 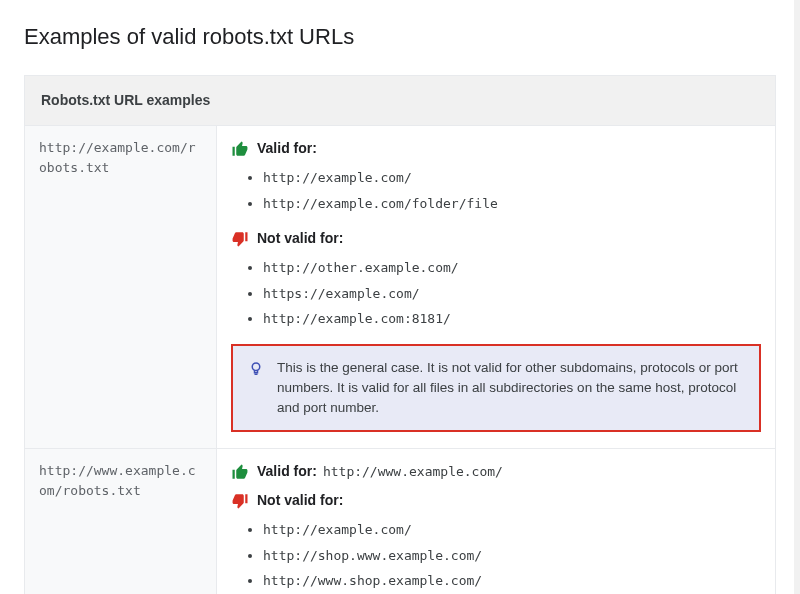 I want to click on scrollbar, so click(x=797, y=297).